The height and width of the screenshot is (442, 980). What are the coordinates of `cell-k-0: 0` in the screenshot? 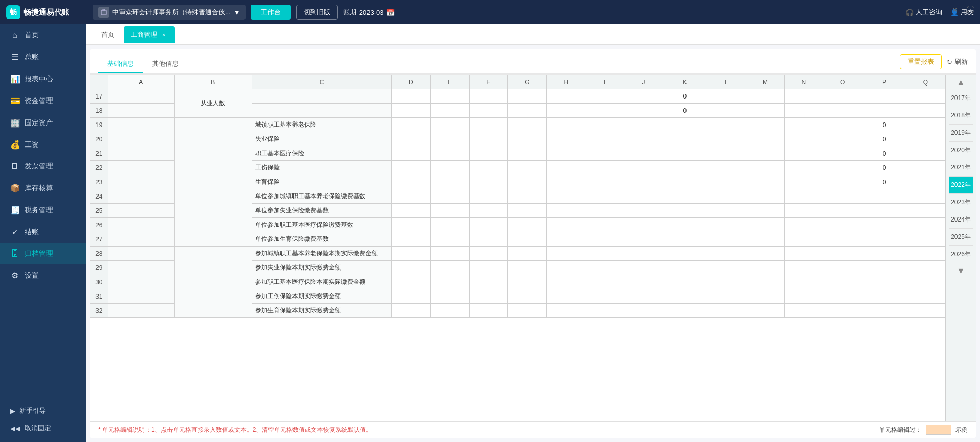 It's located at (685, 96).